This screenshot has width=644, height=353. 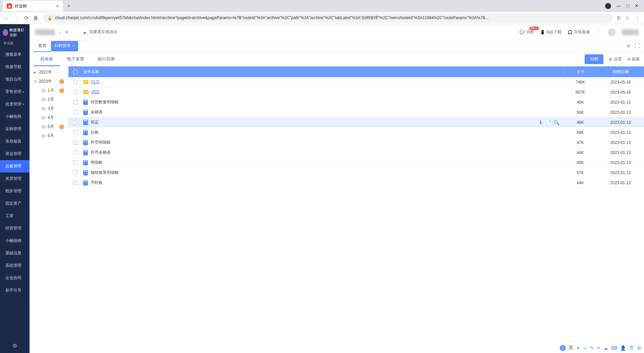 I want to click on table-row: 余额表59K2023-01-13, so click(x=356, y=112).